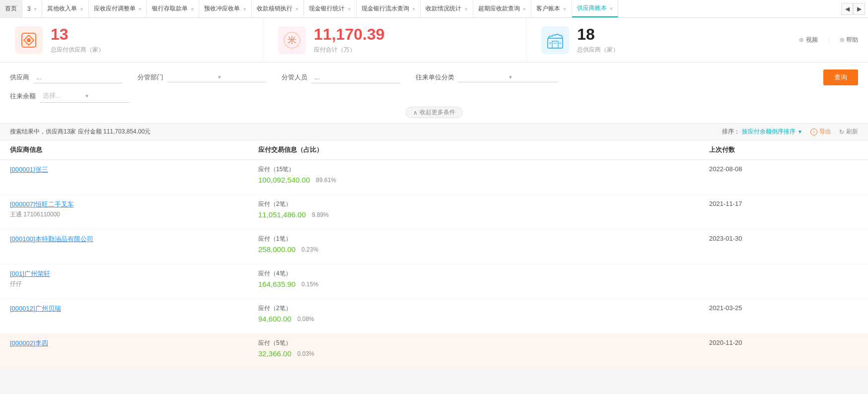 This screenshot has height=394, width=868. What do you see at coordinates (814, 132) in the screenshot?
I see `export-icon: ○` at bounding box center [814, 132].